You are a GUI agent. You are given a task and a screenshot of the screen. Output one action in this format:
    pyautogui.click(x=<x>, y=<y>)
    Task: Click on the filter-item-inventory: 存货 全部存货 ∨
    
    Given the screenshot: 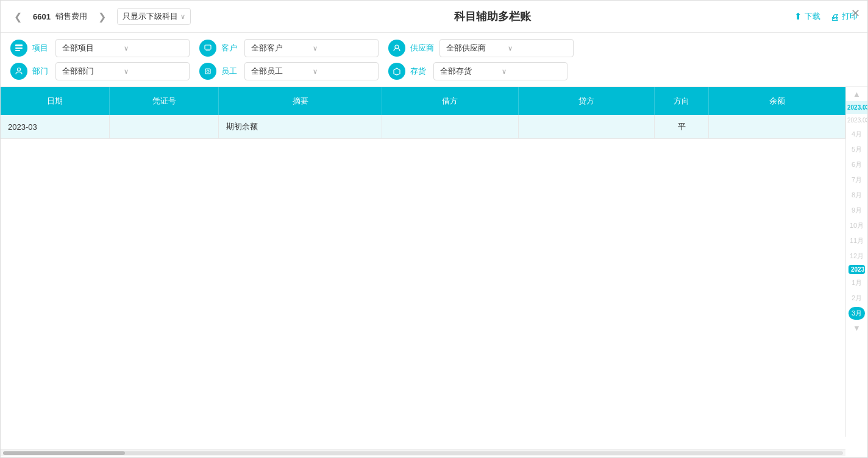 What is the action you would take?
    pyautogui.click(x=478, y=71)
    